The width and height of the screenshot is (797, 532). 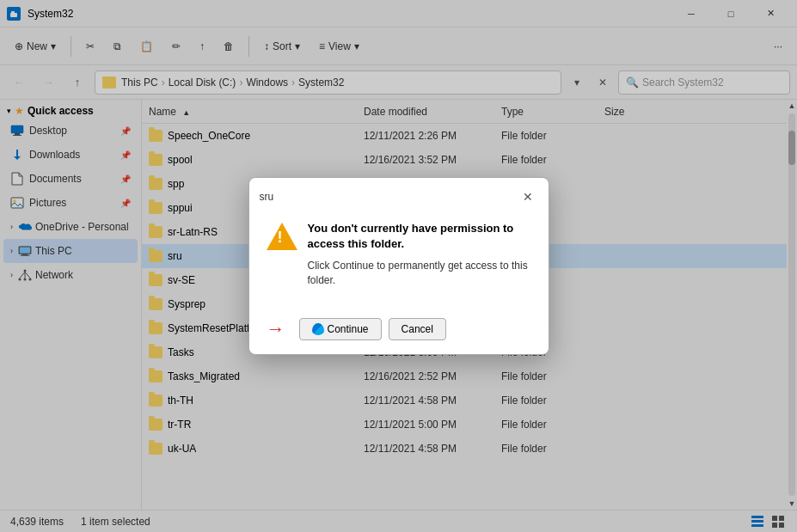 What do you see at coordinates (399, 266) in the screenshot?
I see `permission-dialog: sru ✕ You don't currently have permissio…` at bounding box center [399, 266].